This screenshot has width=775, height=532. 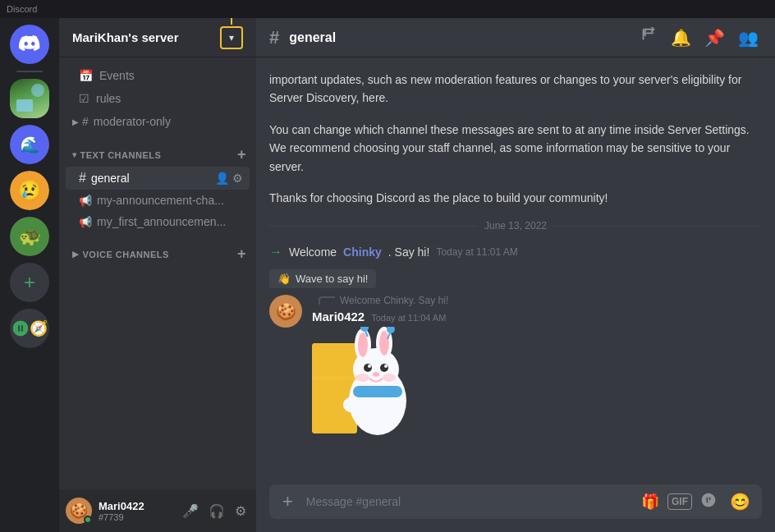 What do you see at coordinates (214, 511) in the screenshot?
I see `user-controls: 🎤 🎧 ⚙` at bounding box center [214, 511].